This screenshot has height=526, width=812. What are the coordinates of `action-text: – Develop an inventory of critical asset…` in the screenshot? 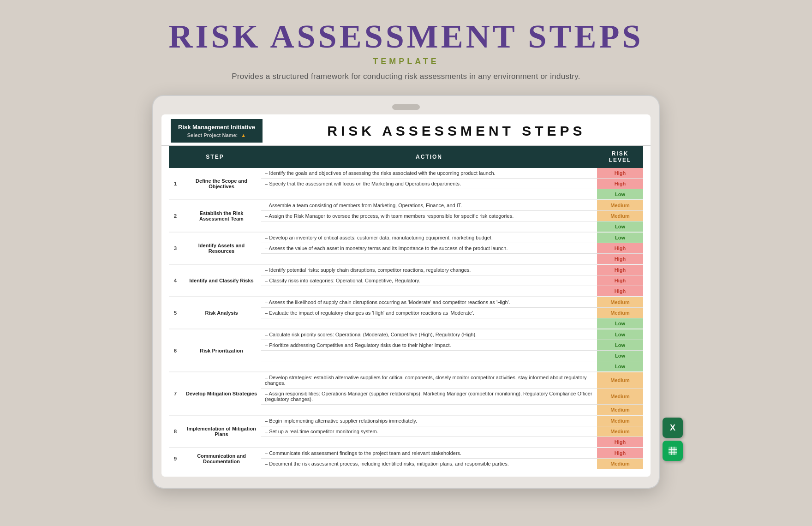 It's located at (429, 238).